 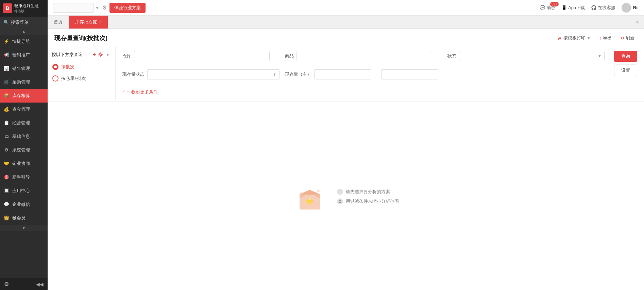 What do you see at coordinates (626, 70) in the screenshot?
I see `settings-btn: 设置` at bounding box center [626, 70].